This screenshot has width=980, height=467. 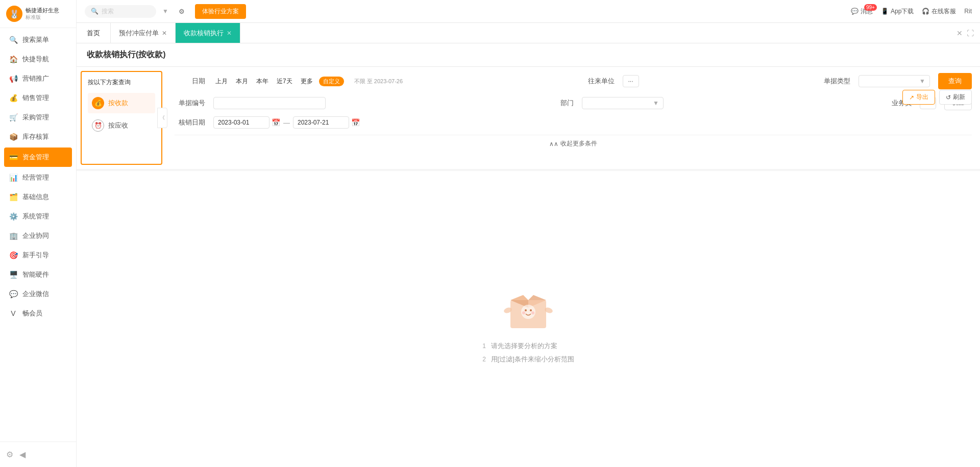 What do you see at coordinates (38, 178) in the screenshot?
I see `sidebar-item-operation: 📊 经营管理` at bounding box center [38, 178].